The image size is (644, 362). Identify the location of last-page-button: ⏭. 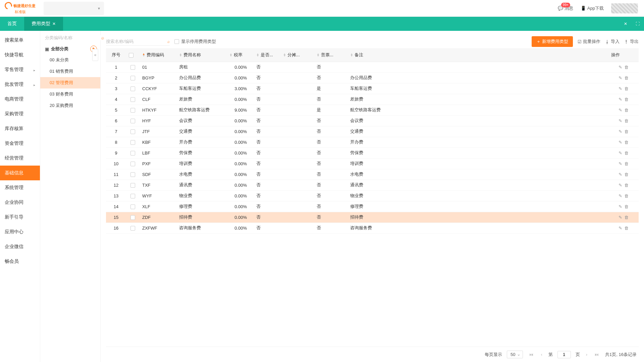
(597, 355).